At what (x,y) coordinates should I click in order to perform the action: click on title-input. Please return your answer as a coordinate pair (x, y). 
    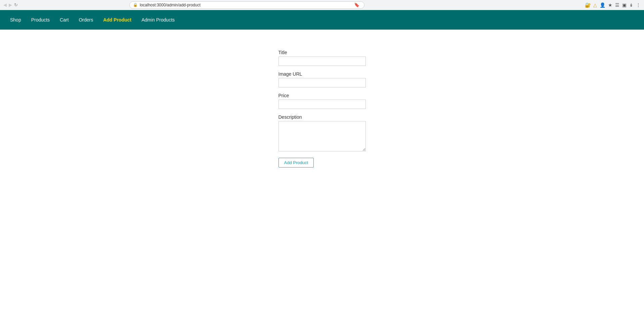
    Looking at the image, I should click on (322, 61).